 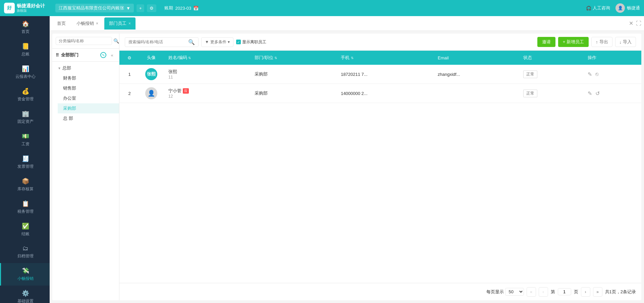 What do you see at coordinates (97, 23) in the screenshot?
I see `close-expense-tab: ×` at bounding box center [97, 23].